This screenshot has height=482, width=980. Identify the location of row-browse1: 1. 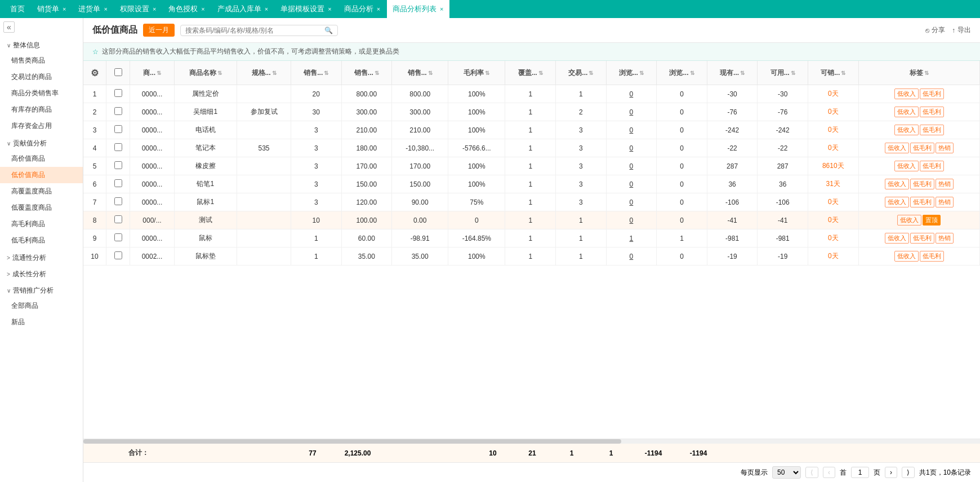
(631, 238).